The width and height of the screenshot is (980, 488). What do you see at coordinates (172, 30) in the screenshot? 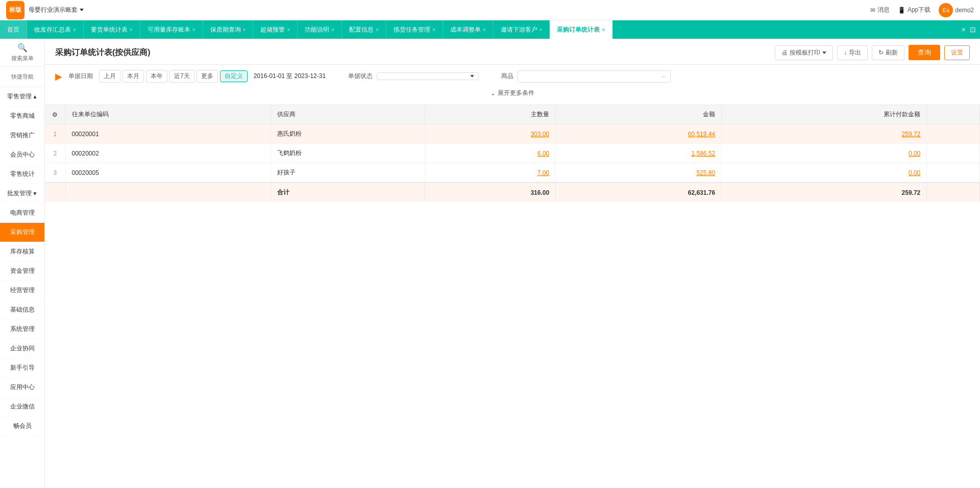
I see `tab-keyongliang: 可用量库存账本 ×` at bounding box center [172, 30].